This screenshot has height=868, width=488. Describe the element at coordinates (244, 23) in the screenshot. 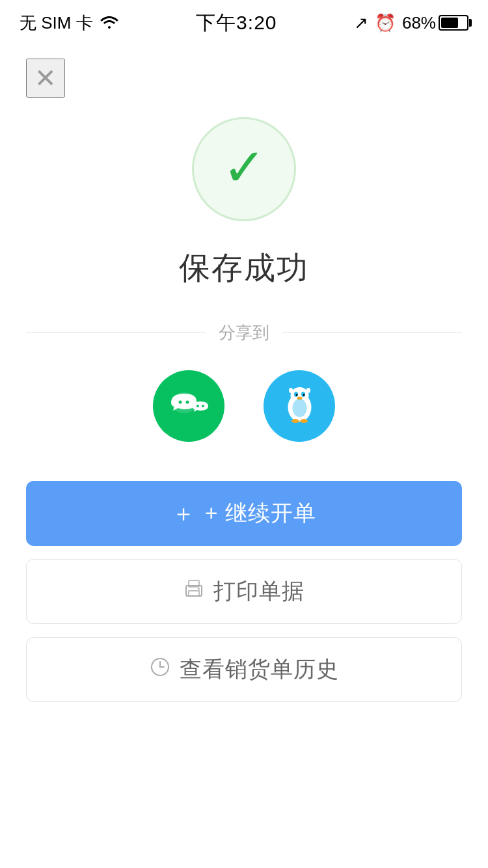

I see `status-bar: 无 SIM 卡 下午3:20 ↗ ⏰ 68%` at that location.